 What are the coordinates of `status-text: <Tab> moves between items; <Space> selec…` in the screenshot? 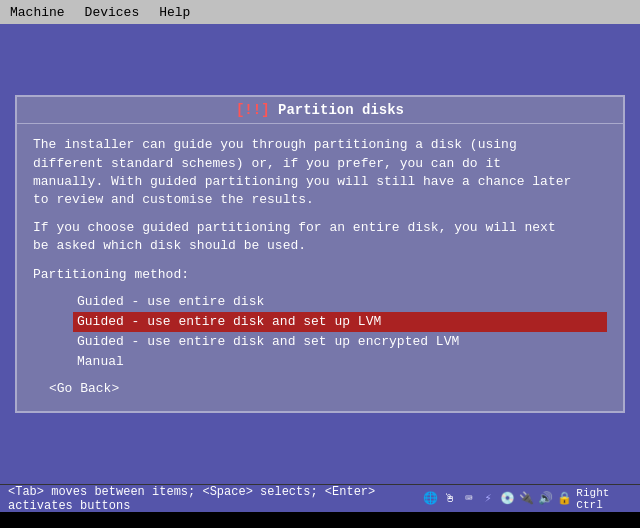 It's located at (216, 499).